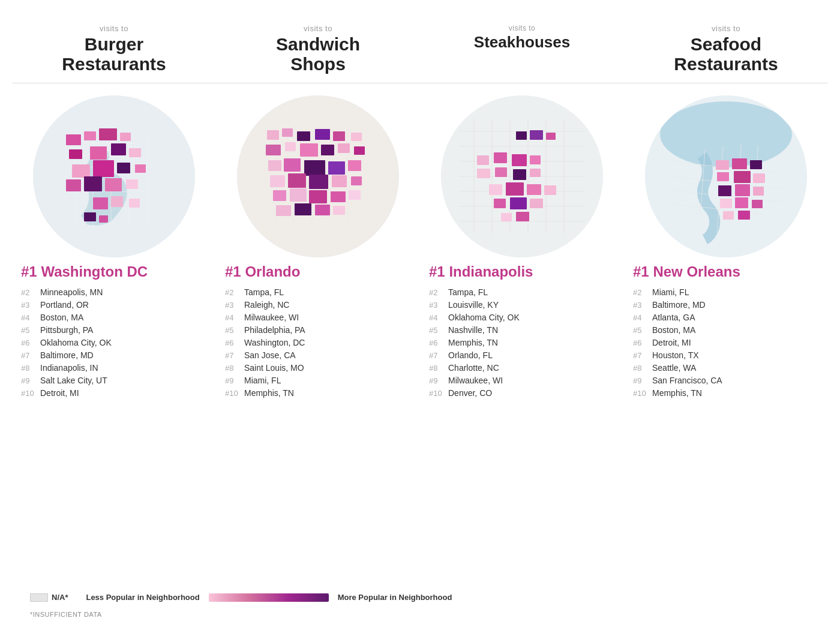  Describe the element at coordinates (522, 330) in the screenshot. I see `list-item: #5Nashville, TN` at that location.